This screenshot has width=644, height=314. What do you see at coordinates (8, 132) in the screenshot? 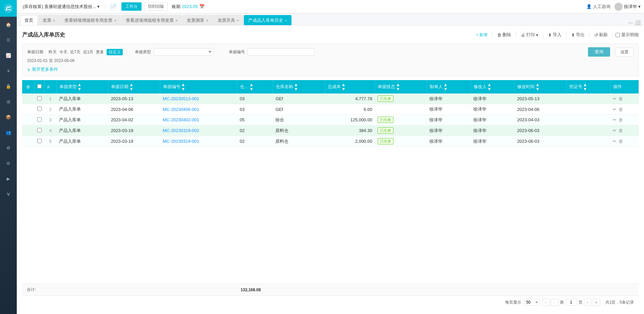
I see `sidebar-item-people: 👥` at bounding box center [8, 132].